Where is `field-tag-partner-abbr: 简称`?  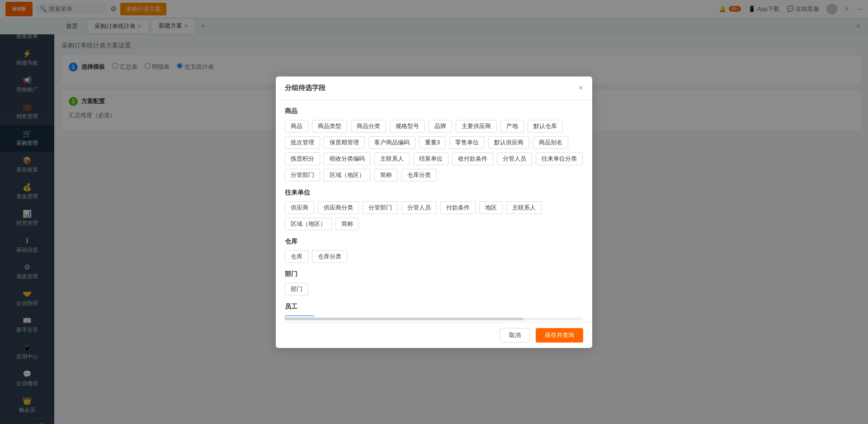
field-tag-partner-abbr: 简称 is located at coordinates (347, 224).